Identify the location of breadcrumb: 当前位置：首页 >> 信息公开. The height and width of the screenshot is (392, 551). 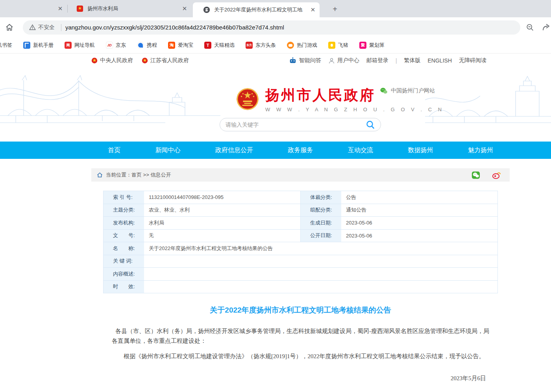
(289, 175).